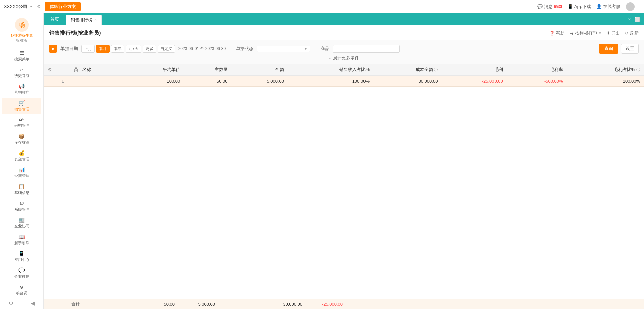 Image resolution: width=644 pixels, height=309 pixels. I want to click on operations-icon: 📊, so click(22, 170).